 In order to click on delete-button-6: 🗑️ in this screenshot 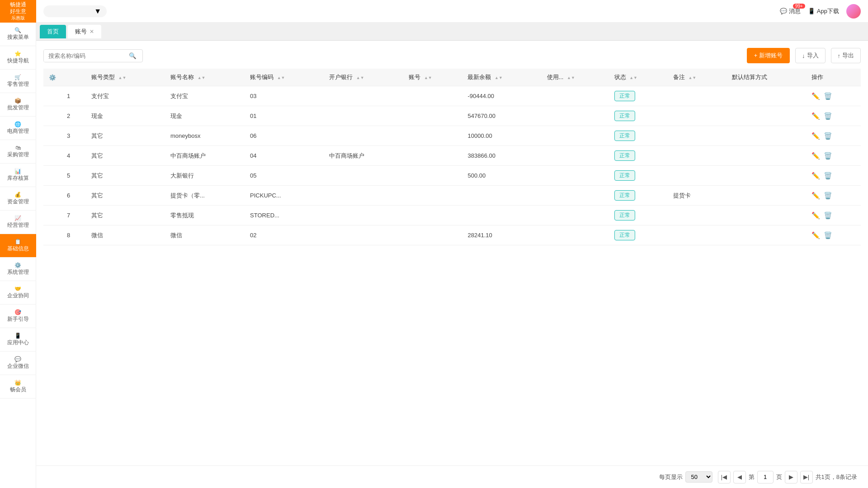, I will do `click(828, 216)`.